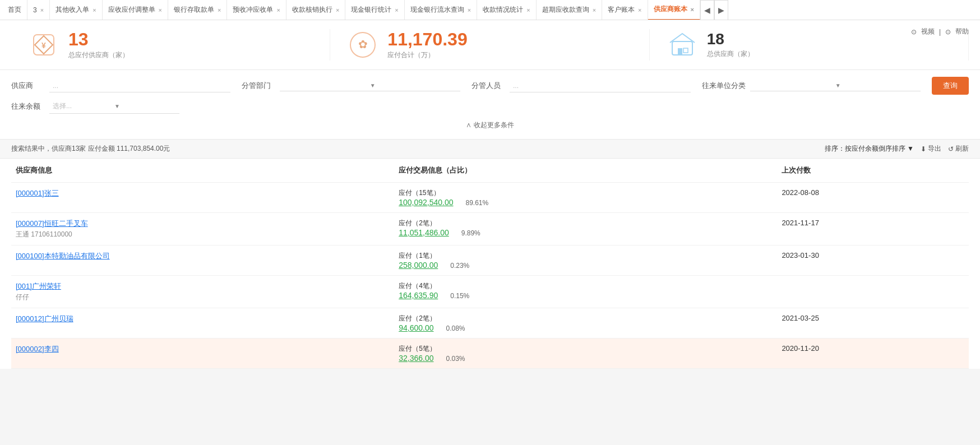  Describe the element at coordinates (625, 10) in the screenshot. I see `nav-tab-customer-book: 客户账本 ×` at that location.